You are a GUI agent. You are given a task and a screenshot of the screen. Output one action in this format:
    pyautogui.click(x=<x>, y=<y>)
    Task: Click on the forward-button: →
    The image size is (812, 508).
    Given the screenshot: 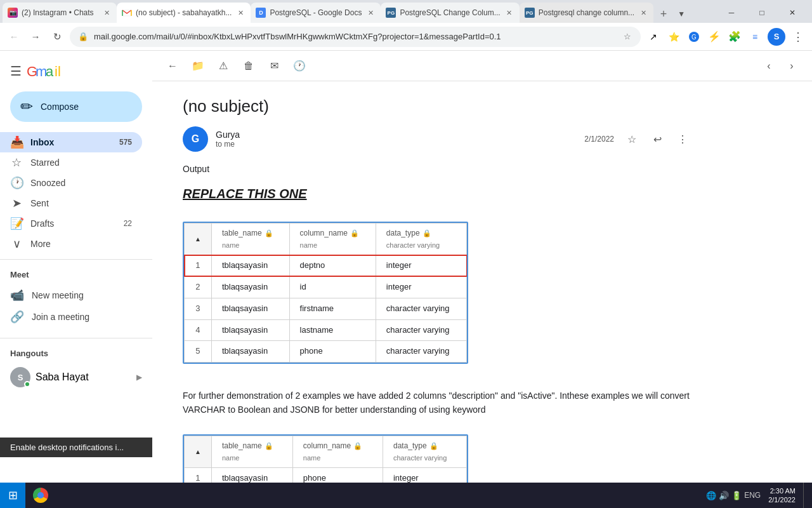 What is the action you would take?
    pyautogui.click(x=36, y=37)
    